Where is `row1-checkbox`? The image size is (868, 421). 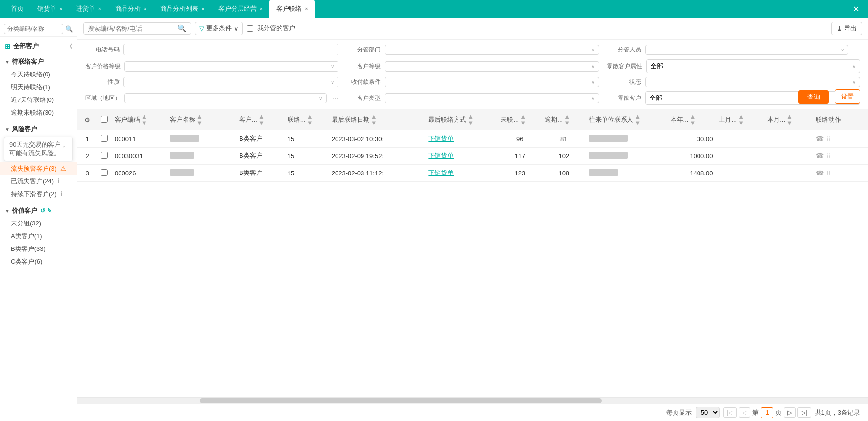 row1-checkbox is located at coordinates (104, 138).